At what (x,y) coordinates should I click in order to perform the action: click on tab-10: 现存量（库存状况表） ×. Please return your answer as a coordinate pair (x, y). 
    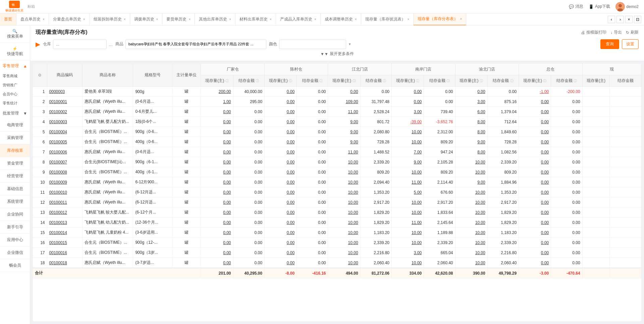
    Looking at the image, I should click on (388, 19).